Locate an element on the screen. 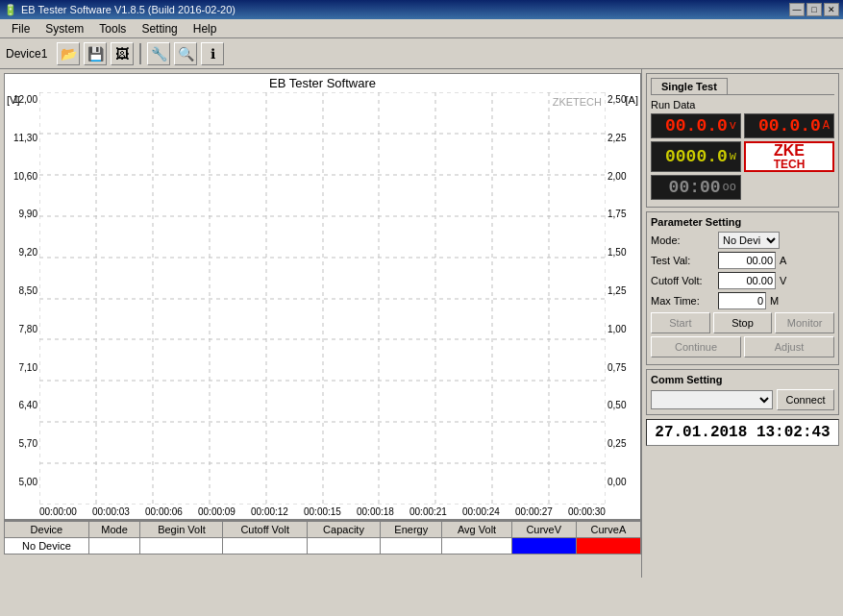  continue-button: Continue is located at coordinates (696, 347).